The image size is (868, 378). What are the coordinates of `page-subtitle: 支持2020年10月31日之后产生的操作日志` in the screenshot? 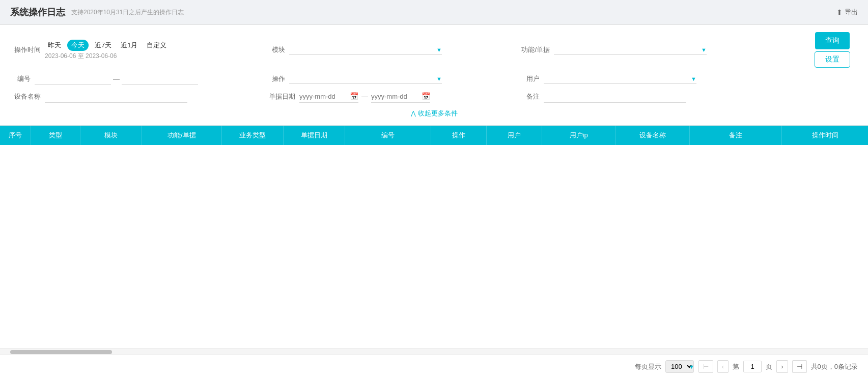 It's located at (127, 12).